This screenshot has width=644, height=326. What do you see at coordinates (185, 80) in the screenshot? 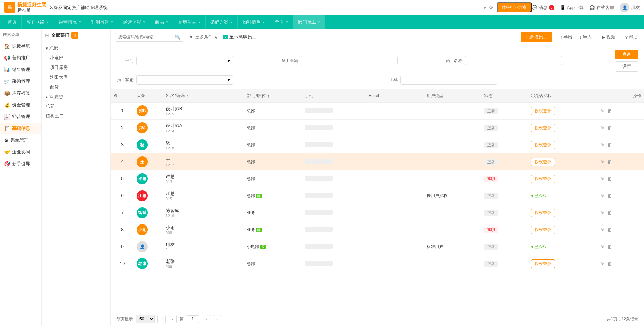
I see `status-filter-select: ▾` at bounding box center [185, 80].